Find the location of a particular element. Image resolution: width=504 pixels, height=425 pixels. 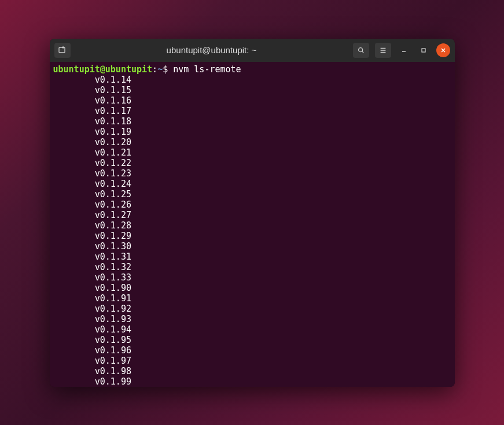

output-line: v0.1.95 is located at coordinates (252, 340).